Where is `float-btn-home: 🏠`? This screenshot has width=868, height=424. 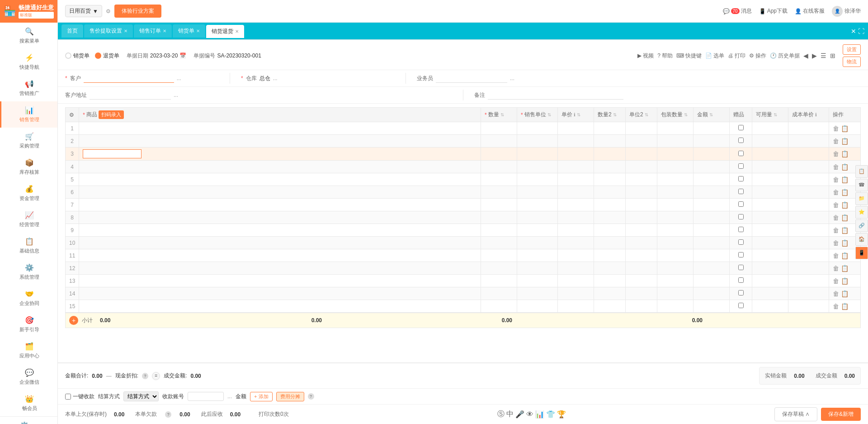 float-btn-home: 🏠 is located at coordinates (862, 239).